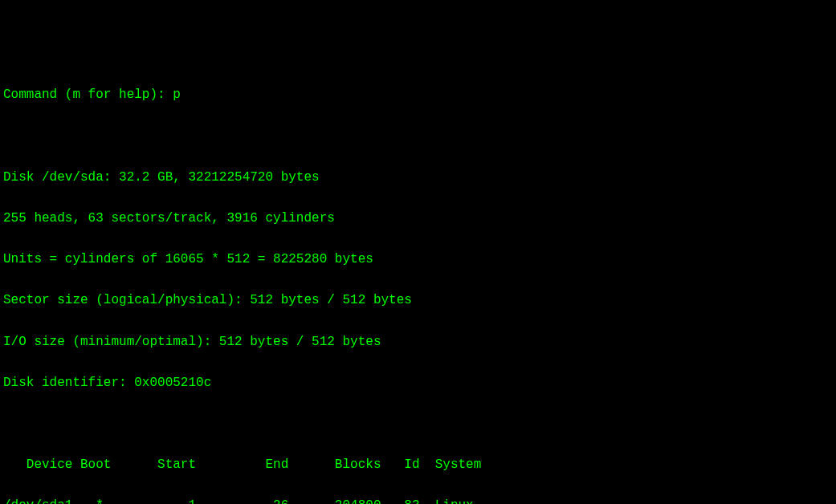 Image resolution: width=836 pixels, height=504 pixels. What do you see at coordinates (418, 219) in the screenshot?
I see `geometry-info: 255 heads, 63 sectors/track, 3916 cylind…` at bounding box center [418, 219].